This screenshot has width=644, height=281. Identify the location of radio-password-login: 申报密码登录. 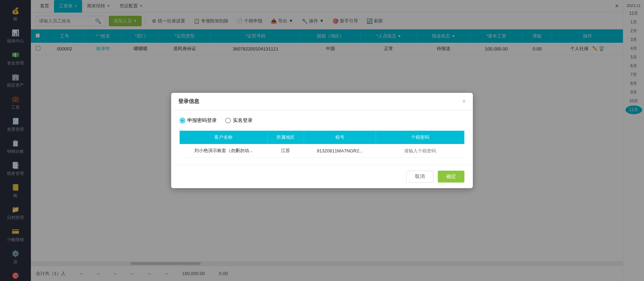
(198, 121).